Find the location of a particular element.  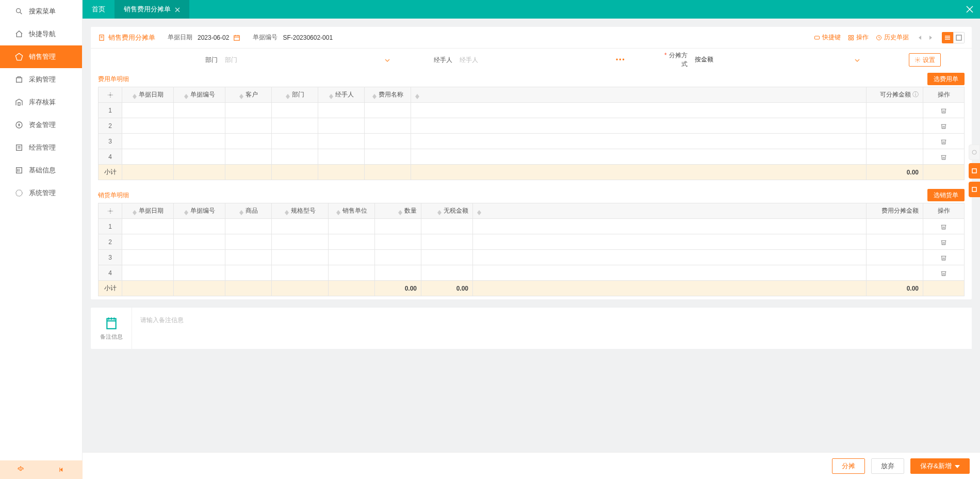

col-product: 商品 is located at coordinates (249, 211).